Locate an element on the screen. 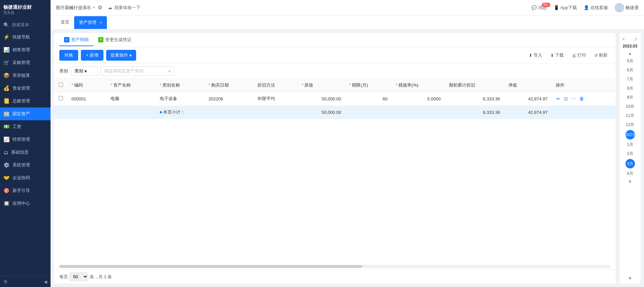 This screenshot has height=287, width=644. category-value-select: 请选择固定资产类别 ▾ is located at coordinates (137, 71).